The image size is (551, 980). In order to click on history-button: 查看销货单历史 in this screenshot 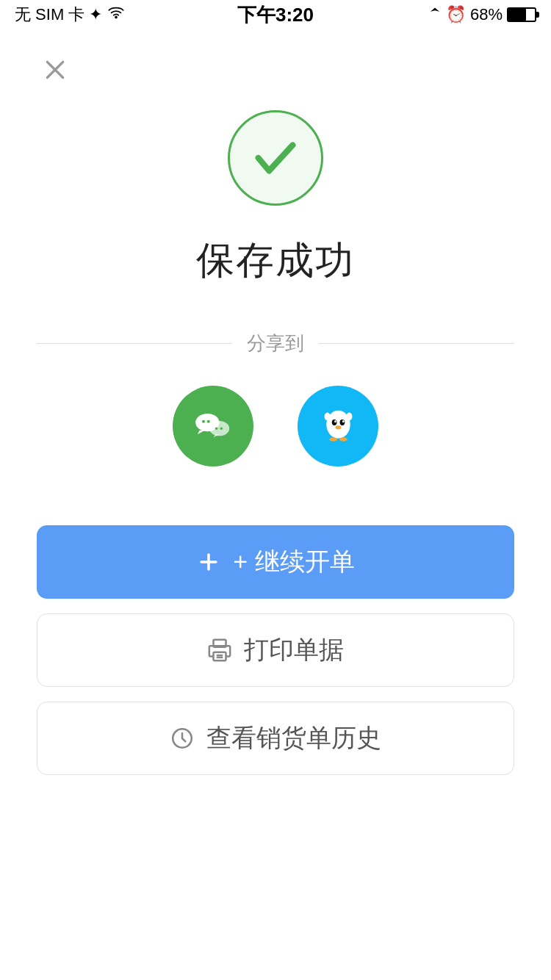, I will do `click(276, 738)`.